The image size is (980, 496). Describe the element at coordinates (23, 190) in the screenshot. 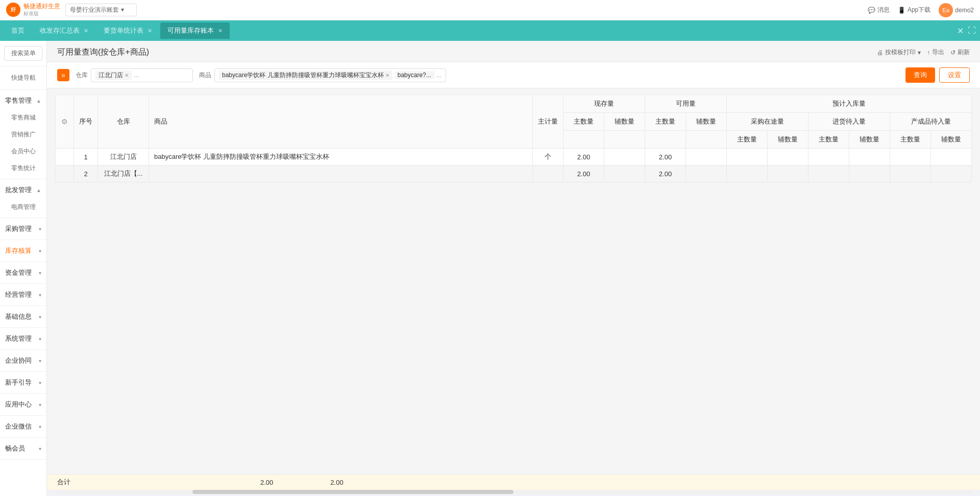

I see `sidebar-wholesale-header: 批发管理 ▲` at that location.